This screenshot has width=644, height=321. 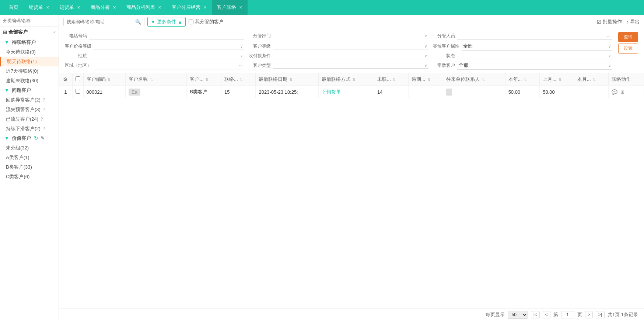 I want to click on sidebar-item-7day-contact: 近7天待联络(0), so click(x=29, y=71).